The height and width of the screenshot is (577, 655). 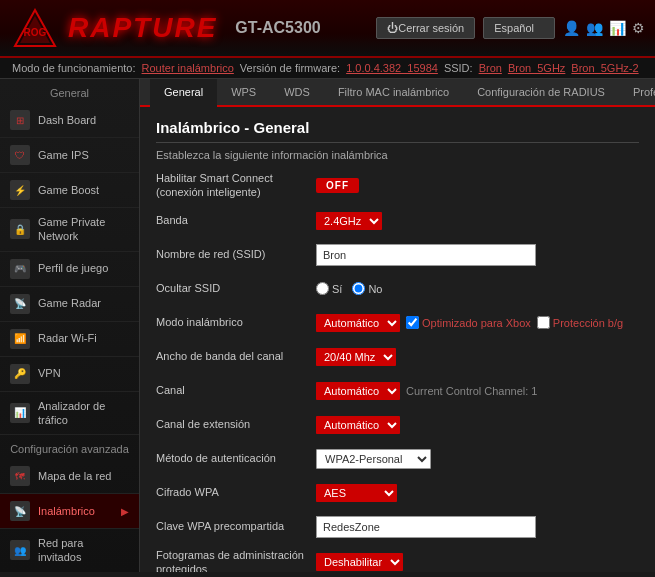 What do you see at coordinates (398, 289) in the screenshot?
I see `form-row-ocultar: Ocultar SSID Sí No` at bounding box center [398, 289].